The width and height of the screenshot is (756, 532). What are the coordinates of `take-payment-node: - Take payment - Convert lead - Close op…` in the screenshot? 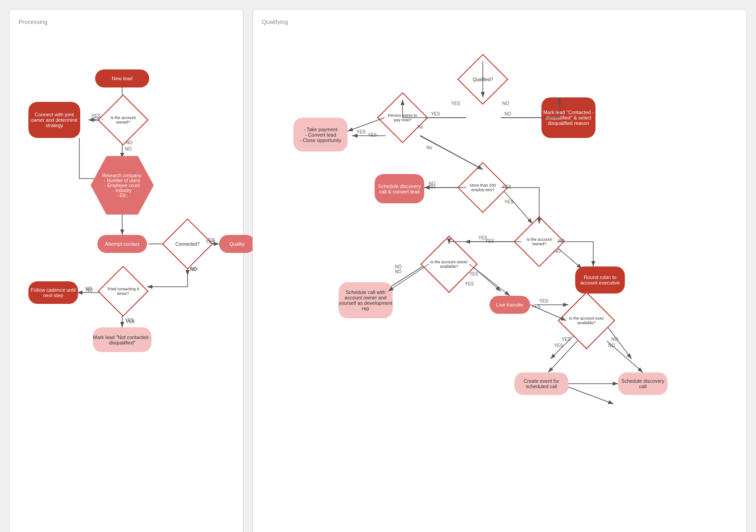 It's located at (321, 134).